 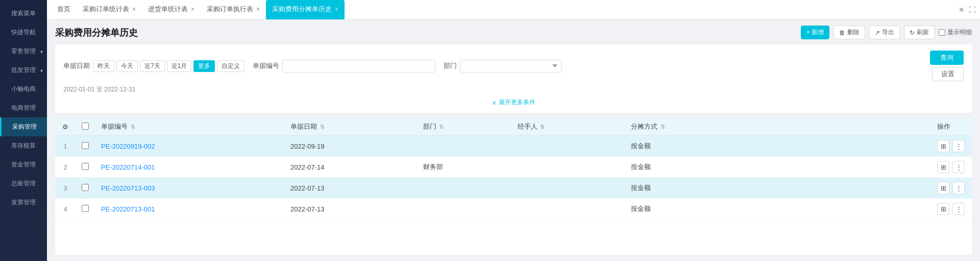 What do you see at coordinates (513, 33) in the screenshot?
I see `page-header: 采购费用分摊单历史 + 新增 🗑 删除 ↗ 导出 ↻ 刷新 显示明细` at bounding box center [513, 33].